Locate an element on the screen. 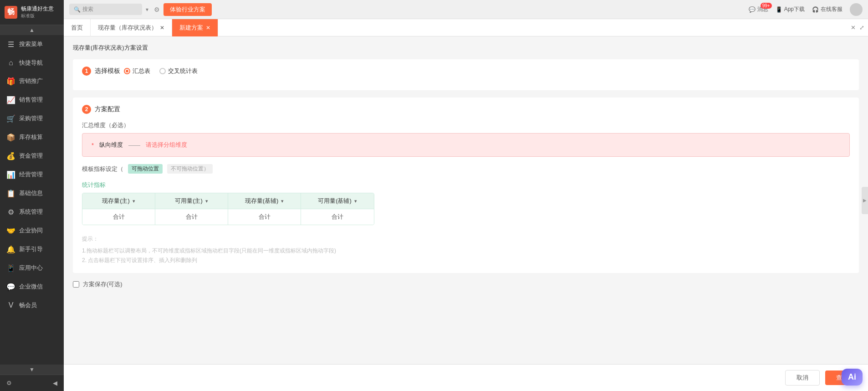 The image size is (868, 391). dim-placeholder: 请选择分组维度 is located at coordinates (167, 145).